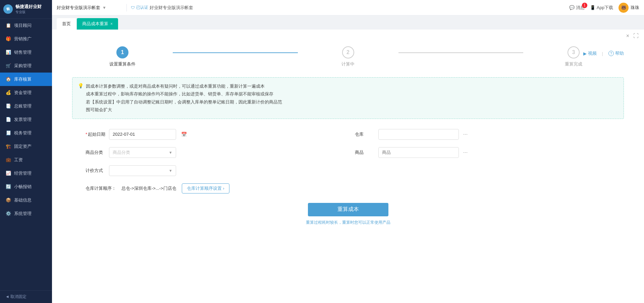  What do you see at coordinates (466, 153) in the screenshot?
I see `goods-dots-button: ···` at bounding box center [466, 153].